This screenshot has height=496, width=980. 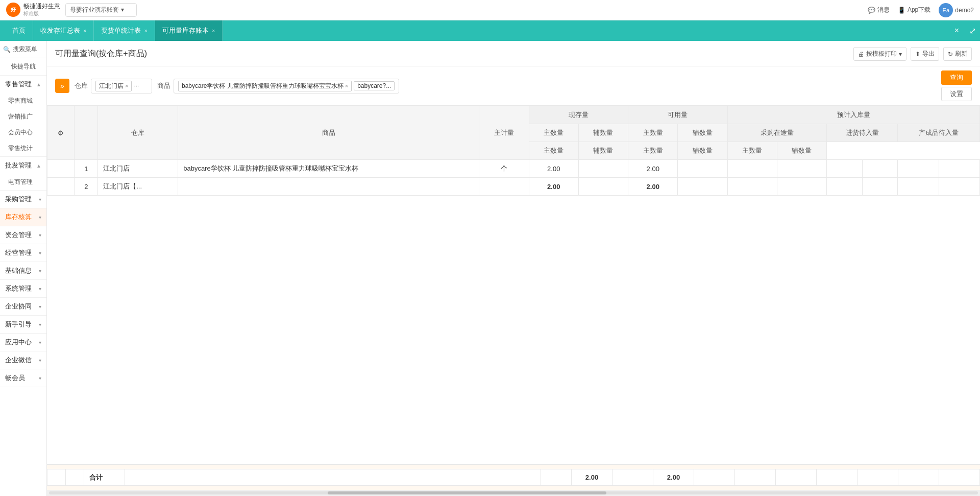 I want to click on filter-row: » 仓库 江北门店 × ··· 商品 babycare学饮杯 儿童防摔防撞吸管杯…, so click(x=513, y=86).